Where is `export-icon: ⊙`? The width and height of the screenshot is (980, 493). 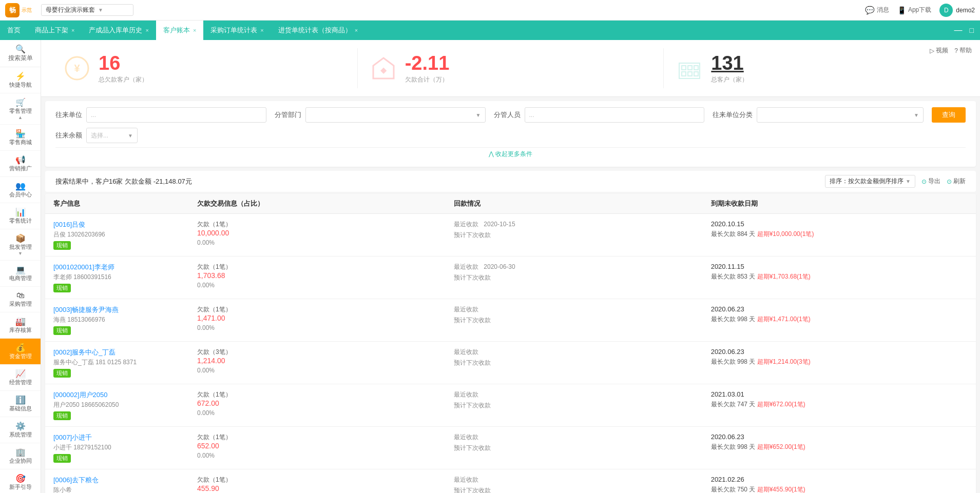
export-icon: ⊙ is located at coordinates (924, 182).